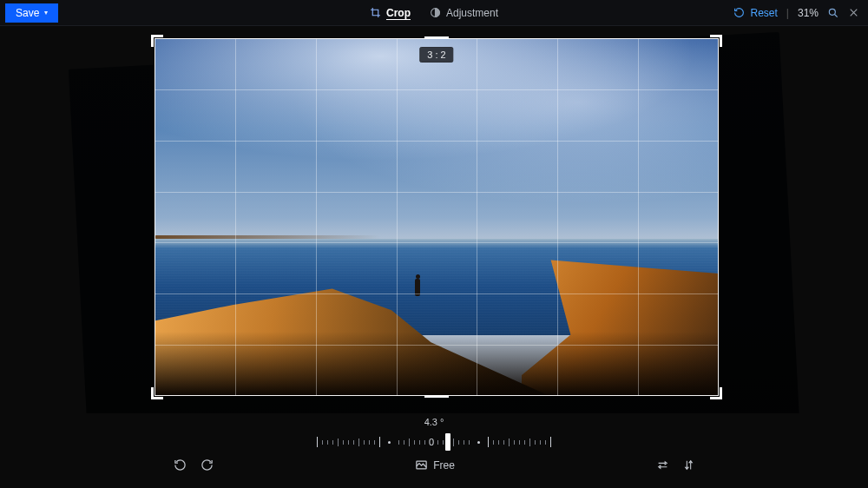 The width and height of the screenshot is (868, 488). What do you see at coordinates (372, 442) in the screenshot?
I see `ruler-ticks-left` at bounding box center [372, 442].